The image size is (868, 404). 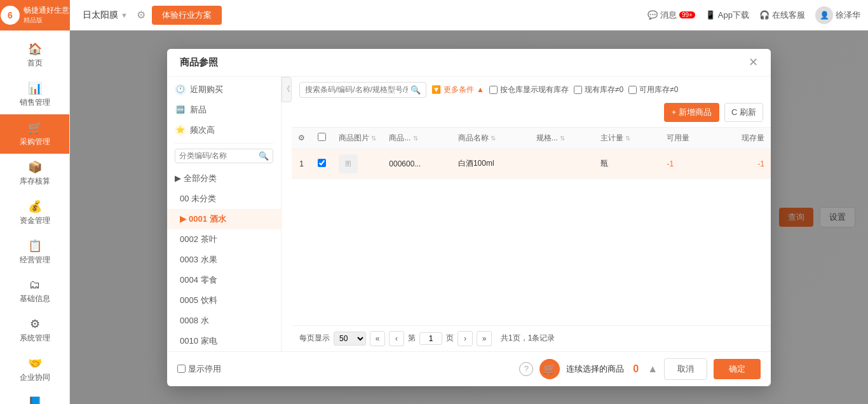 I want to click on cat-item-0002: 0002 茶叶, so click(x=224, y=239).